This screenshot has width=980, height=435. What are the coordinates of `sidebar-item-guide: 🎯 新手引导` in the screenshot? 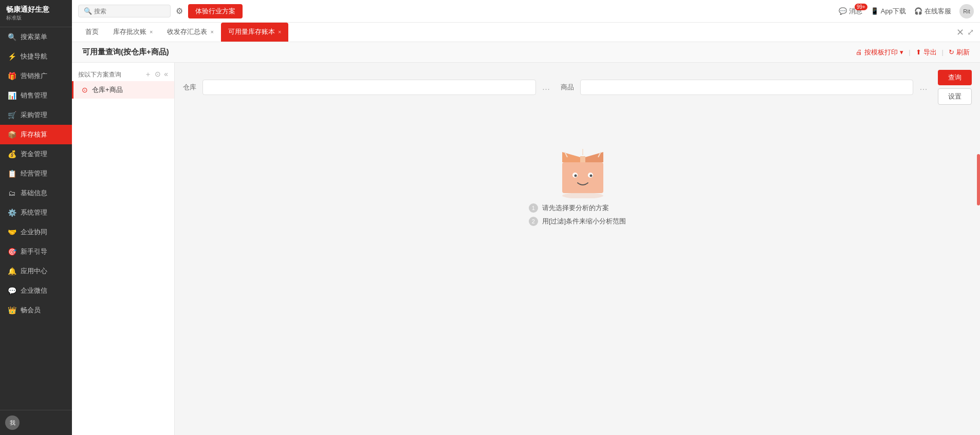 It's located at (36, 252).